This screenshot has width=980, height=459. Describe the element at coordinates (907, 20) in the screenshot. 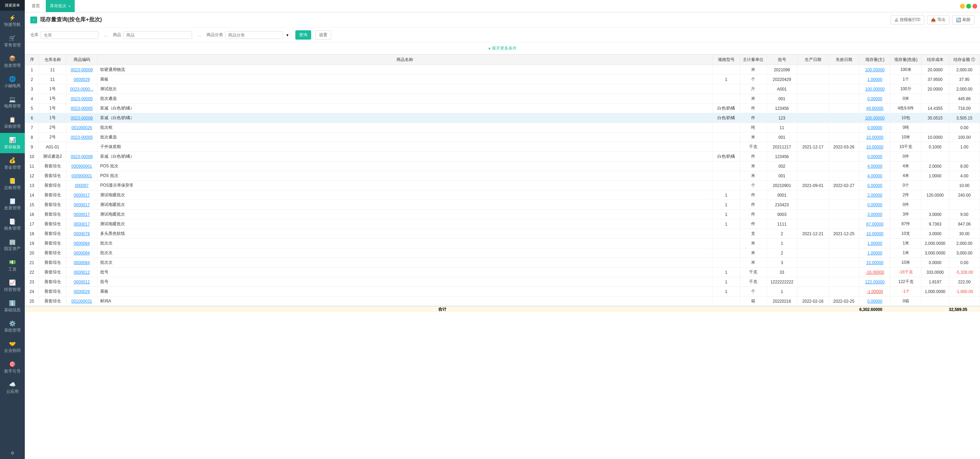

I see `print-template-btn: 🖨 按模板打印` at that location.